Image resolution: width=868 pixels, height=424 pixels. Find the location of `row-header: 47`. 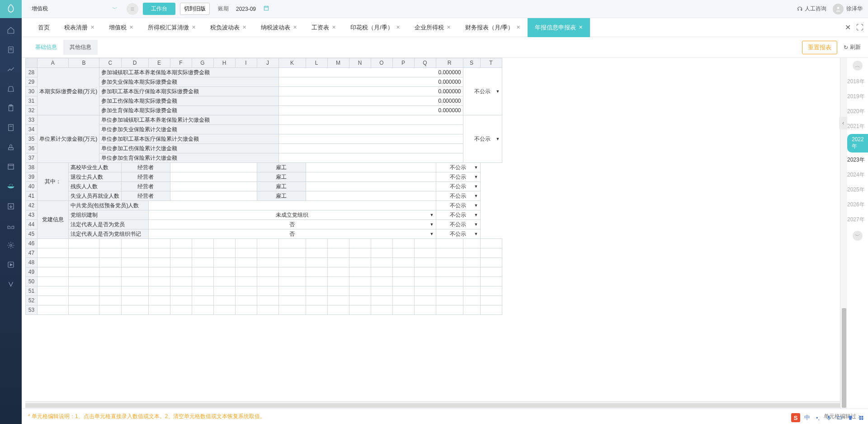

row-header: 47 is located at coordinates (32, 253).